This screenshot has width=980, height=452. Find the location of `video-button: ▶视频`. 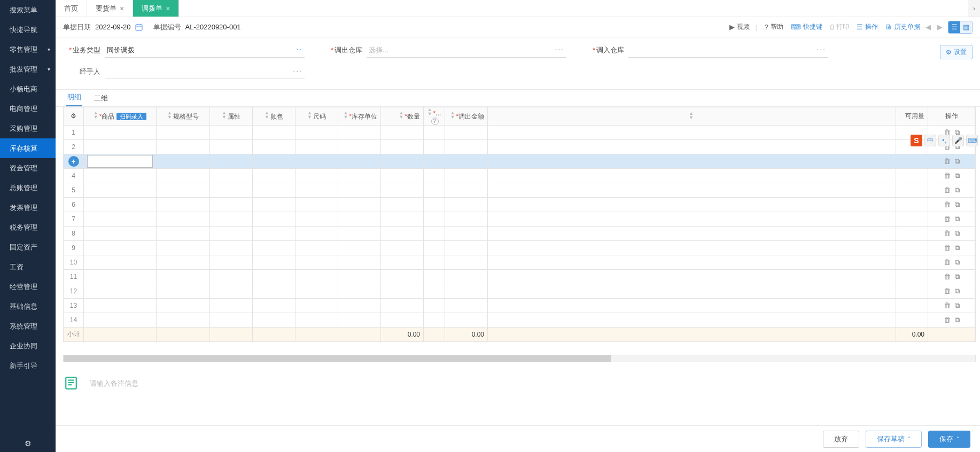

video-button: ▶视频 is located at coordinates (740, 27).